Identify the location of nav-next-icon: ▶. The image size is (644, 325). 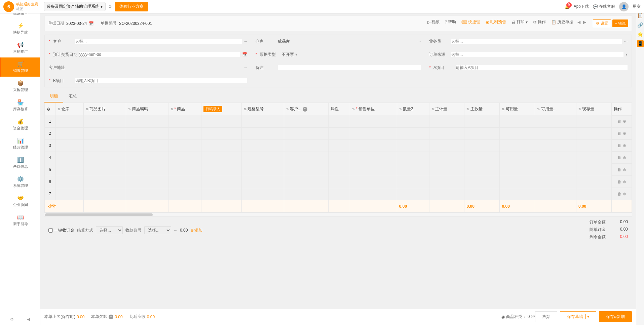
(584, 22).